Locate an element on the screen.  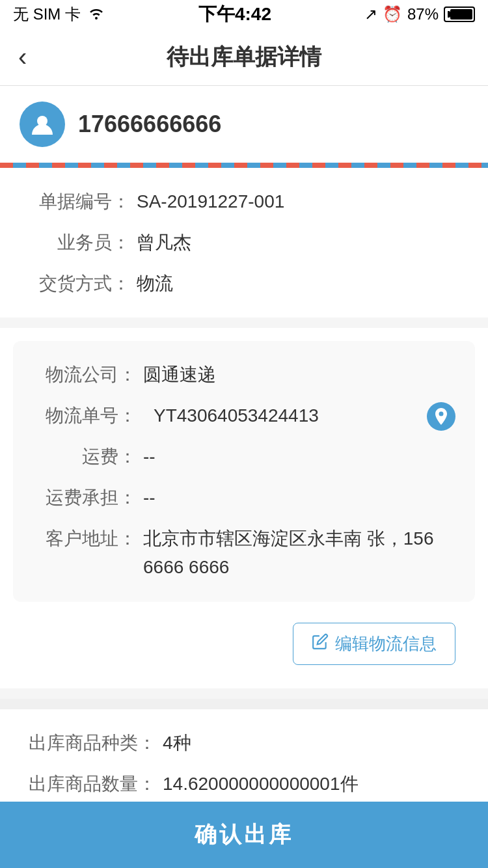
nav-bar: ‹ 待出库单据详情 is located at coordinates (244, 57).